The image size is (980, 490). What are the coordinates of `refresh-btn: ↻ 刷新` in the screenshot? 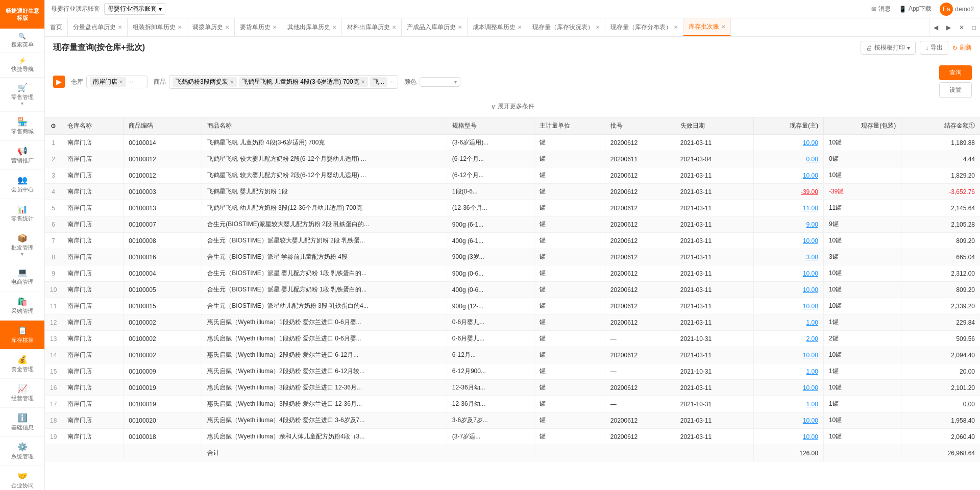 It's located at (962, 48).